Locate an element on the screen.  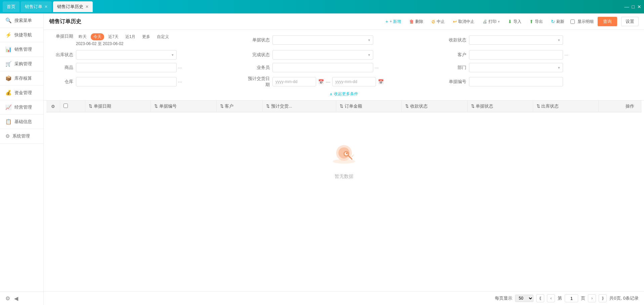
page-title: 销售订单历史 is located at coordinates (65, 22).